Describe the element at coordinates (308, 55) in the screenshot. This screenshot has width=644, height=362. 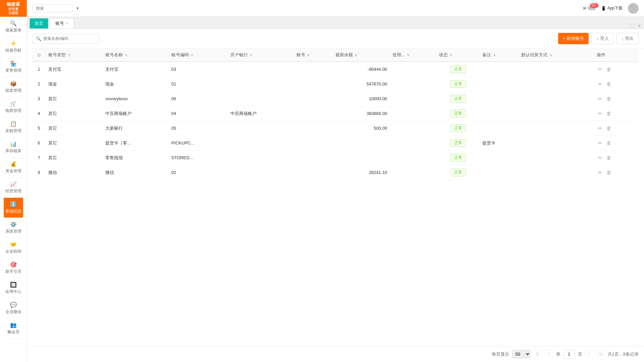
I see `sort-account-icon: ⇅` at that location.